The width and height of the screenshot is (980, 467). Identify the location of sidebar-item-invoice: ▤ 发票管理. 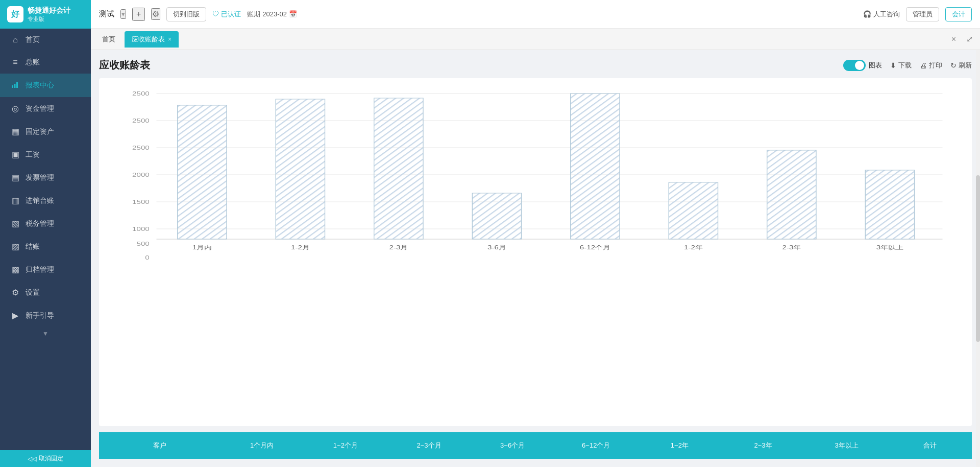
(45, 178).